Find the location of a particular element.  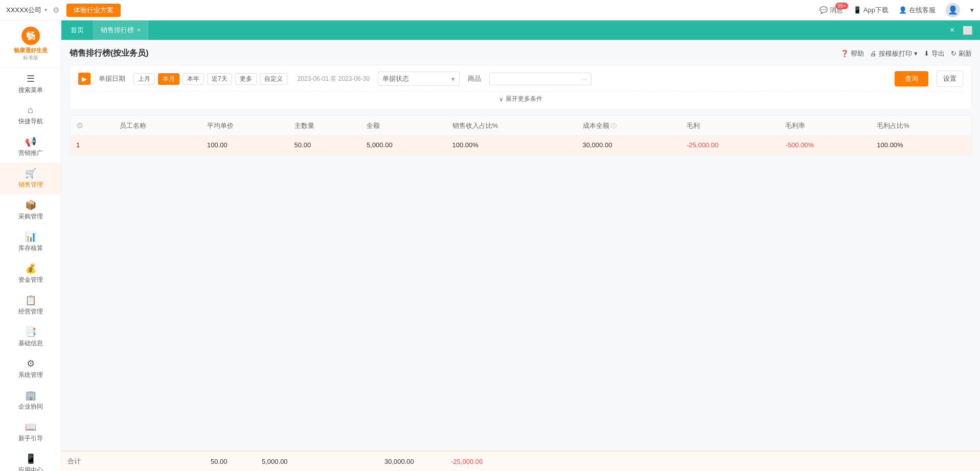

goods-filter: ··· is located at coordinates (540, 79).